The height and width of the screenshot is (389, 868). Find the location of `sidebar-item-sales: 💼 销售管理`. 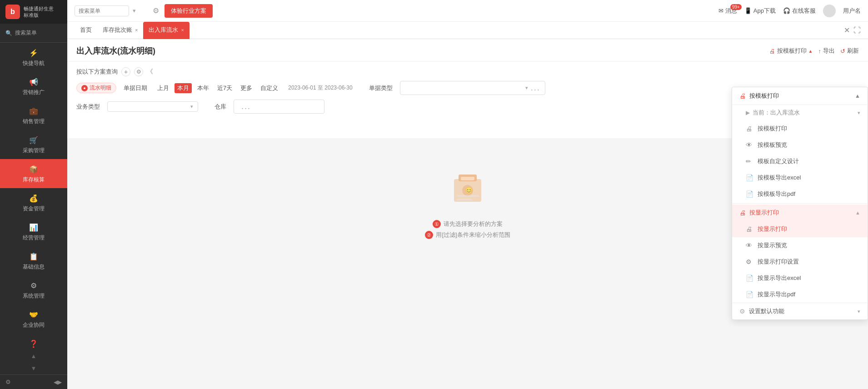

sidebar-item-sales: 💼 销售管理 is located at coordinates (34, 115).